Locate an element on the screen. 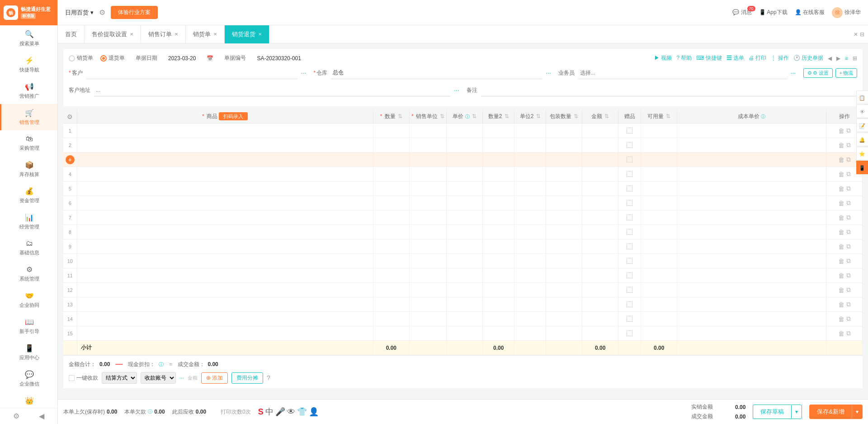 This screenshot has width=868, height=424. nav-prev-icon: ◀ is located at coordinates (830, 58).